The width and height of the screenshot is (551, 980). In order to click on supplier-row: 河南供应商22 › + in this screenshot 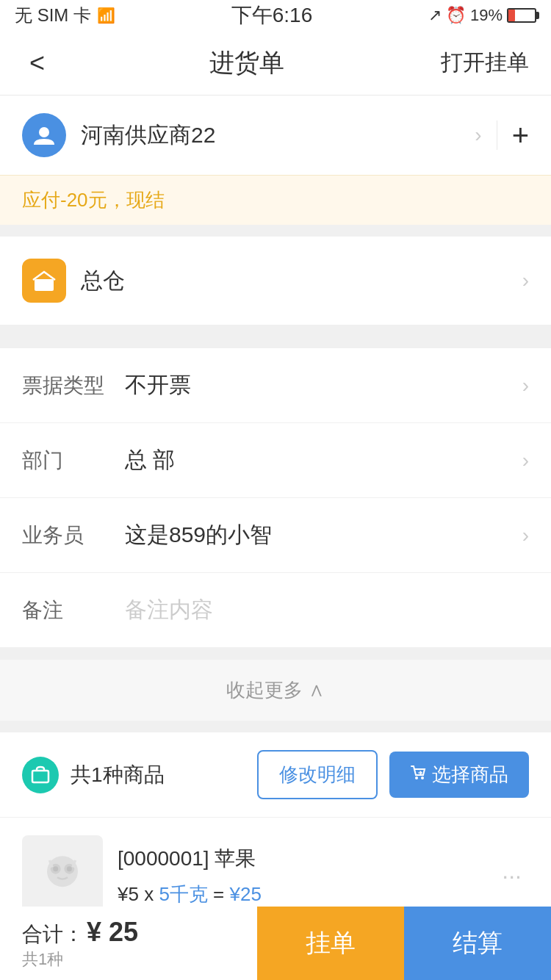, I will do `click(276, 135)`.